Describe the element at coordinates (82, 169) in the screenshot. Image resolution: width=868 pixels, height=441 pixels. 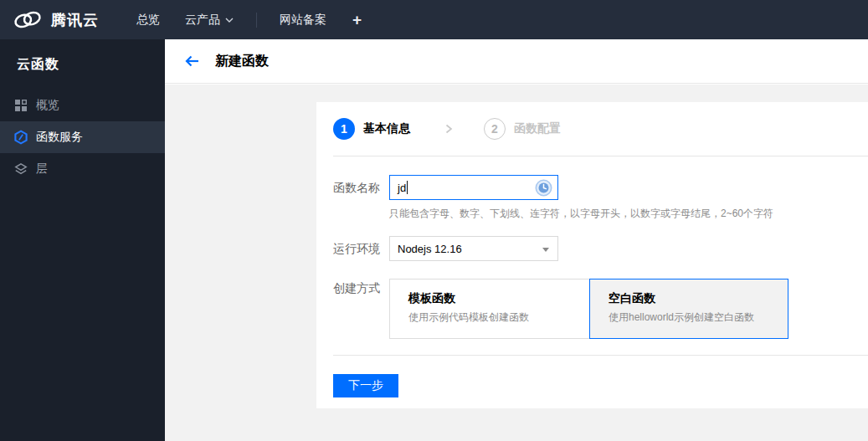
I see `sidebar-item-layers: 层` at that location.